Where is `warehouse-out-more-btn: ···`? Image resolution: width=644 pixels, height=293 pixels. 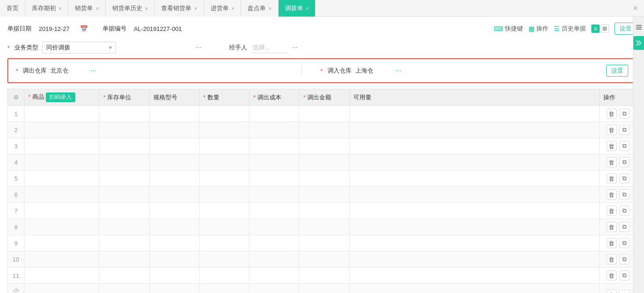
warehouse-out-more-btn: ··· is located at coordinates (93, 71).